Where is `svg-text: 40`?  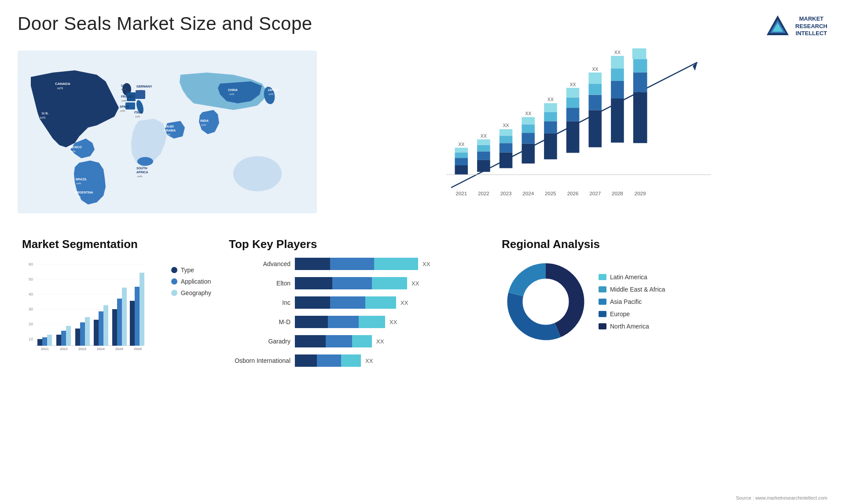
svg-text: 40 is located at coordinates (31, 294).